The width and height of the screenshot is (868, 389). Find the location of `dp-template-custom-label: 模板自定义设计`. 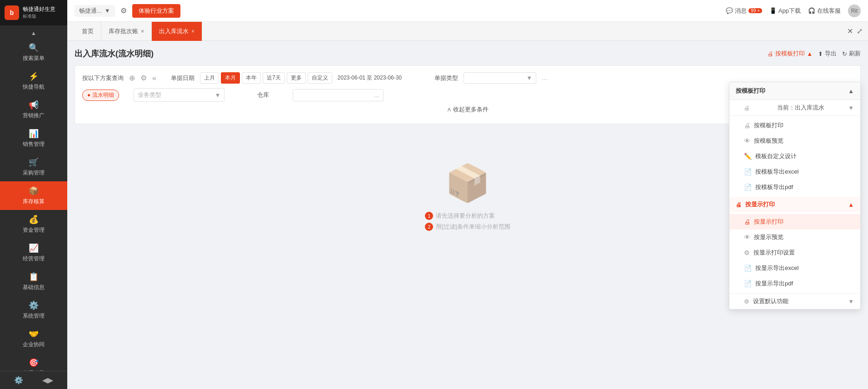

dp-template-custom-label: 模板自定义设计 is located at coordinates (776, 156).